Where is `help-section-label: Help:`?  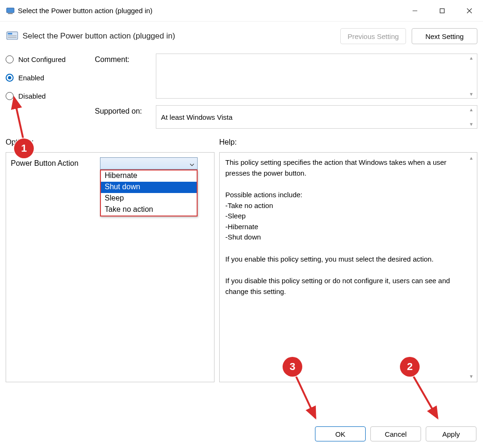 help-section-label: Help: is located at coordinates (228, 142).